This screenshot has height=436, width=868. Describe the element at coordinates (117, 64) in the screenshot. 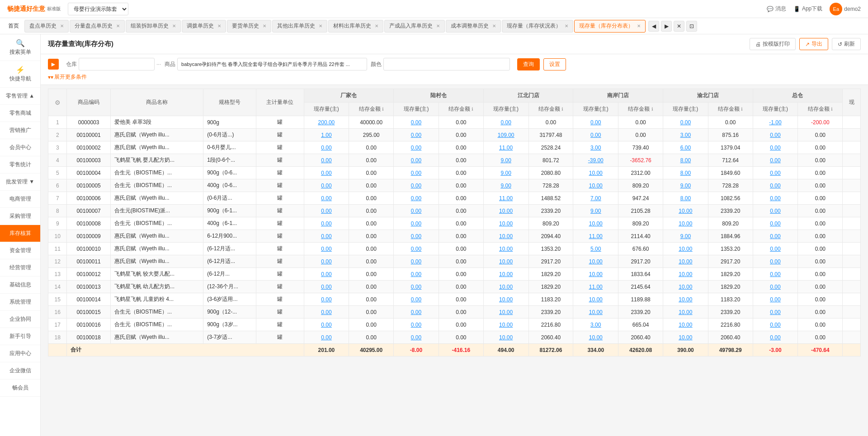

I see `warehouse-input` at that location.